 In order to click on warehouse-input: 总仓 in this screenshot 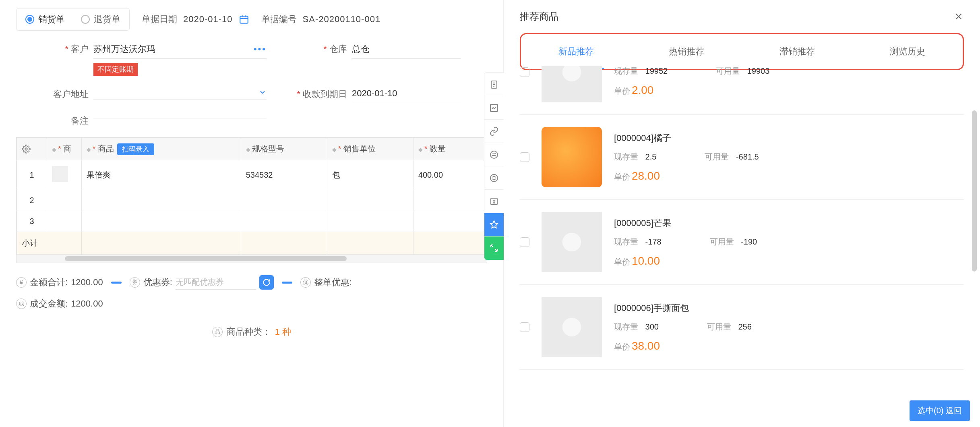, I will do `click(406, 50)`.